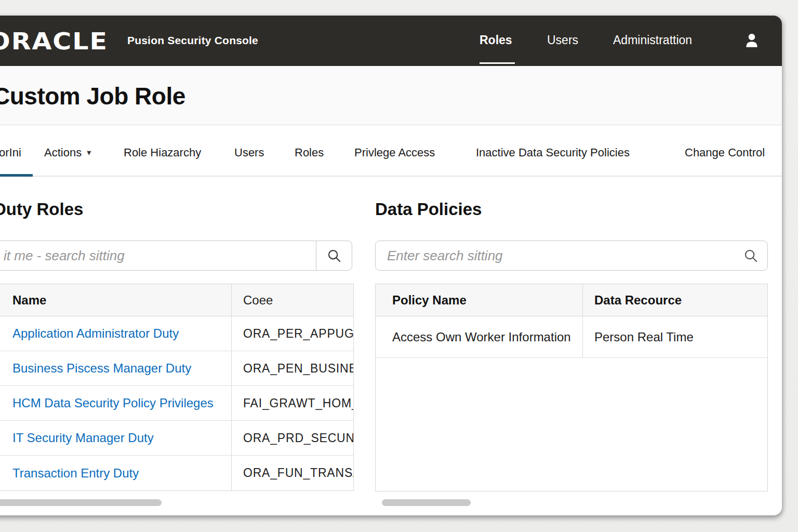  I want to click on nav-item-users: Users, so click(563, 41).